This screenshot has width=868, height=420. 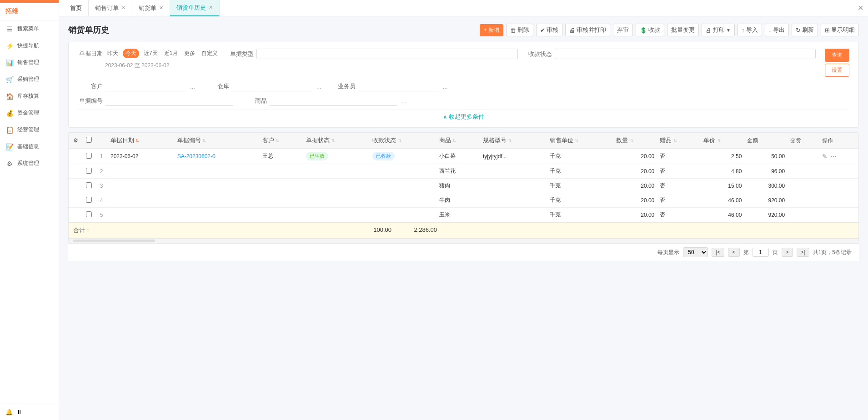 I want to click on warehouse-dots: ..., so click(x=319, y=86).